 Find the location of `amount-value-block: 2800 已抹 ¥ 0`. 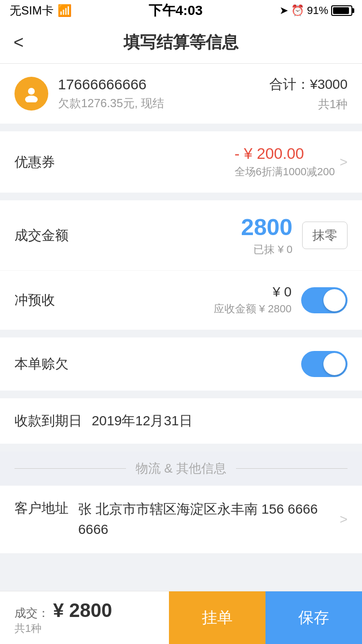

amount-value-block: 2800 已抹 ¥ 0 is located at coordinates (266, 236).